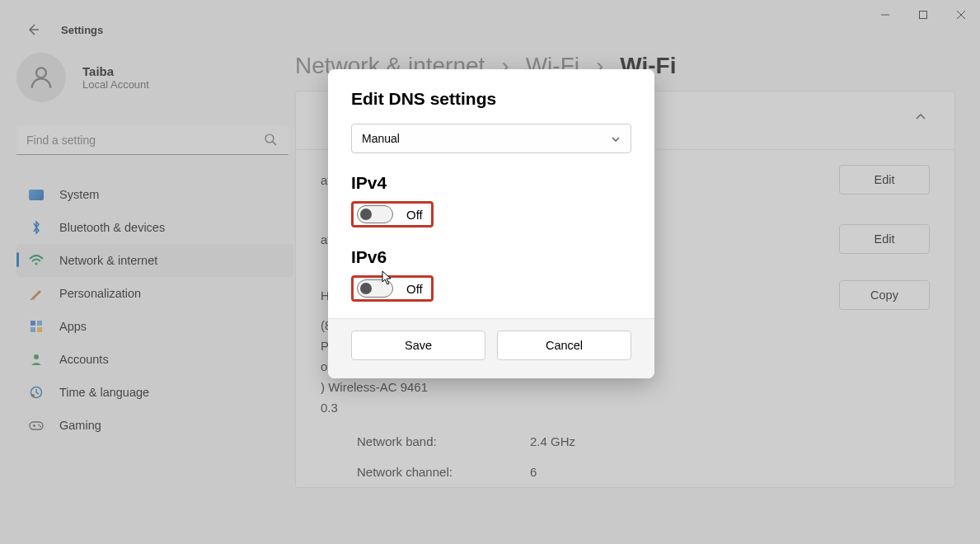 The height and width of the screenshot is (544, 980). Describe the element at coordinates (375, 214) in the screenshot. I see `ipv4-toggle` at that location.